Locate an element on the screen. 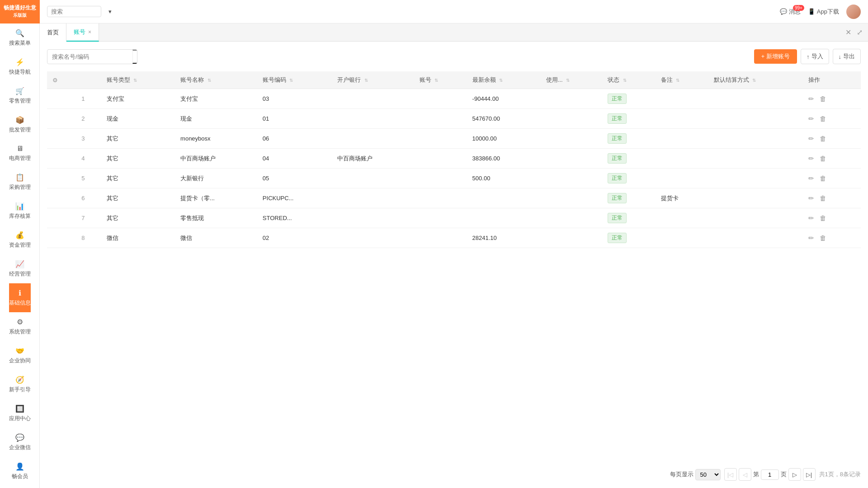 This screenshot has height=488, width=868. cell-name: 大新银行 is located at coordinates (216, 178).